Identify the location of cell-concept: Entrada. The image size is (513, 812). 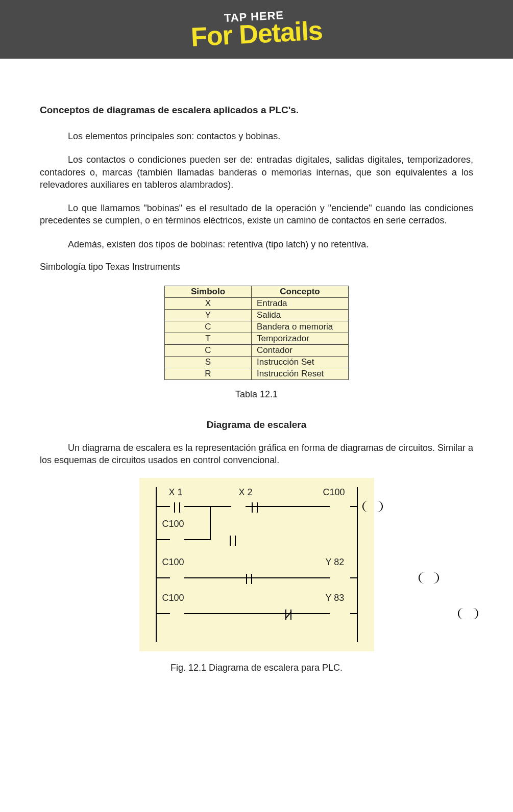
(300, 304).